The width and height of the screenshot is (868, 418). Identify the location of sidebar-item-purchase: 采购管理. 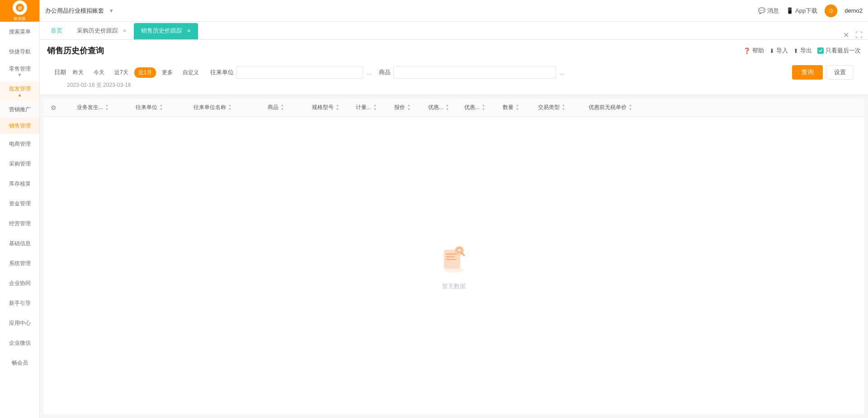
(20, 164).